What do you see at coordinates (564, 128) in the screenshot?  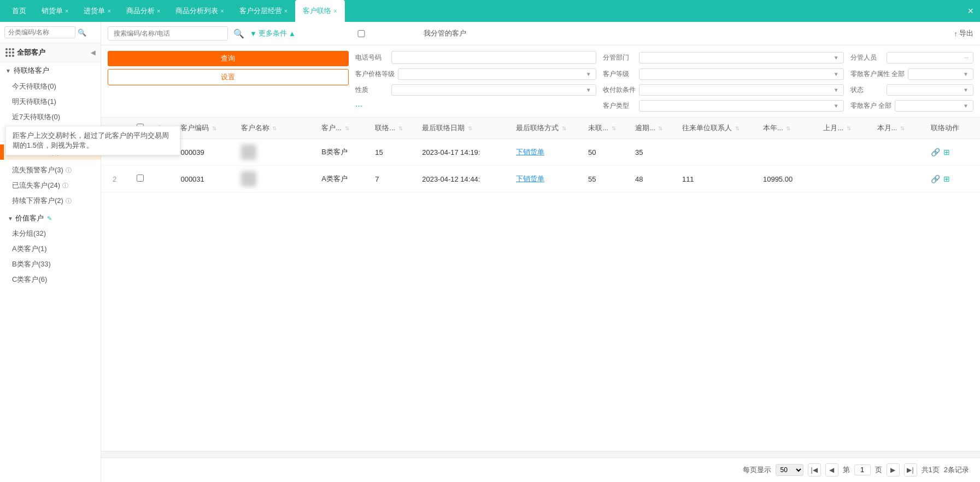 I see `sort-icon-lastway: ⇅` at bounding box center [564, 128].